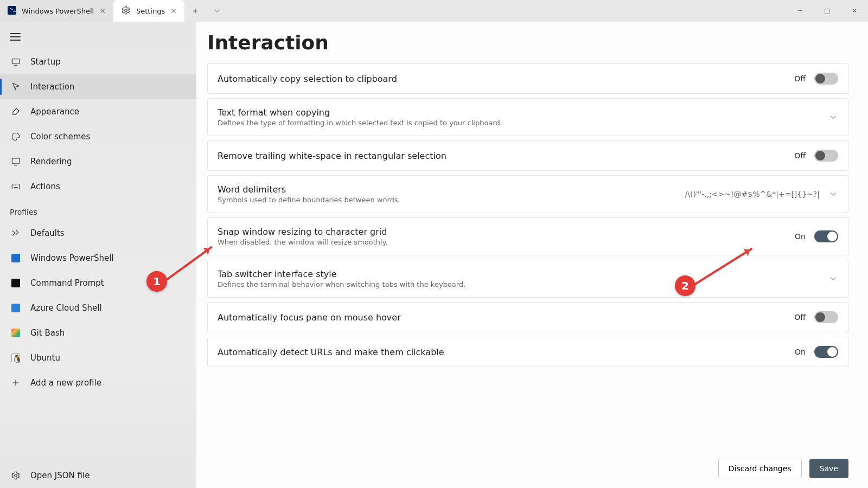 The image size is (868, 488). I want to click on hamburger-icon, so click(15, 37).